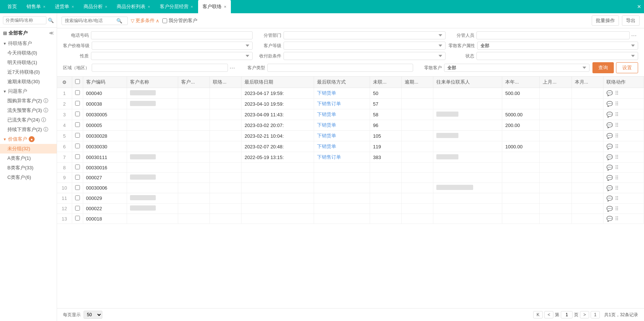 The image size is (644, 321). I want to click on reset-button: 设置, so click(627, 68).